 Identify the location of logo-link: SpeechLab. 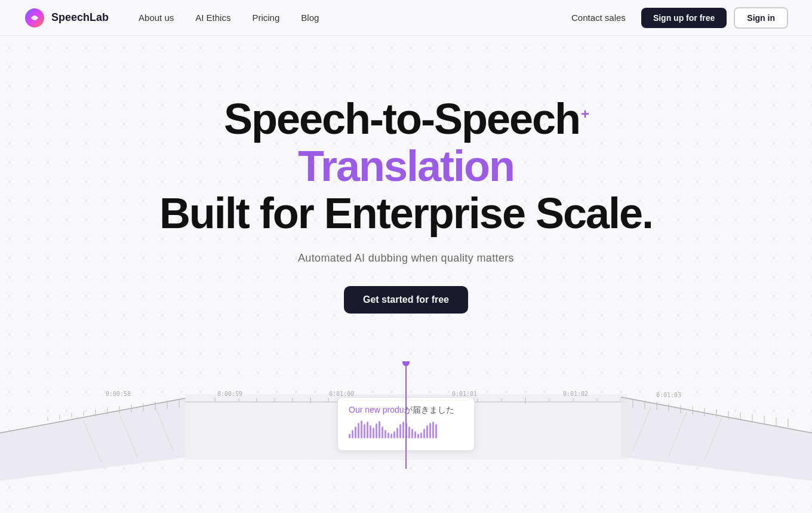
(66, 18).